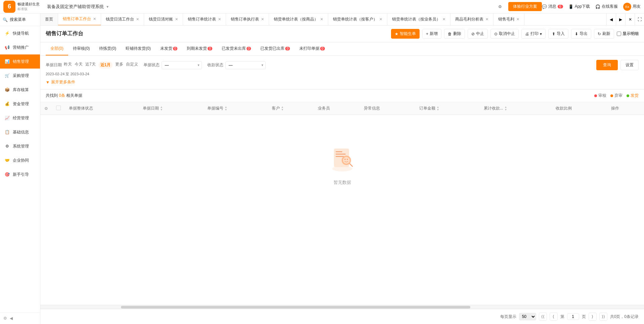 The height and width of the screenshot is (324, 644). What do you see at coordinates (123, 19) in the screenshot?
I see `tab-2: 钱货日清工作台✕` at bounding box center [123, 19].